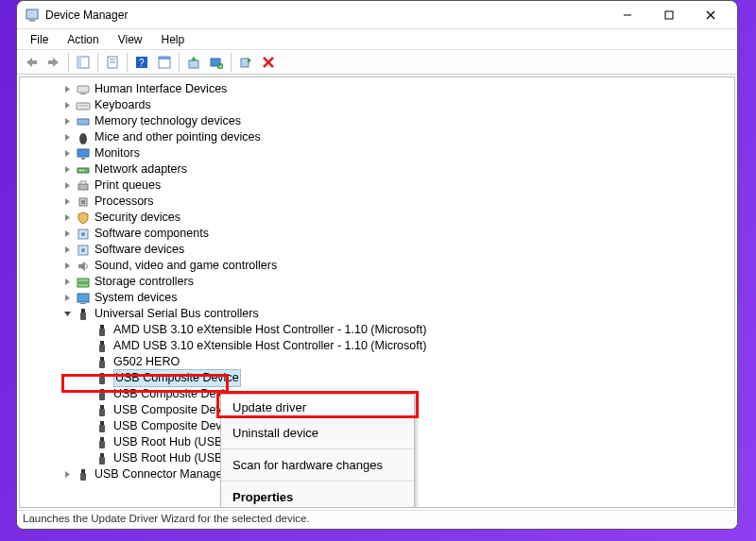  Describe the element at coordinates (318, 408) in the screenshot. I see `context-update-driver: Update driver` at that location.